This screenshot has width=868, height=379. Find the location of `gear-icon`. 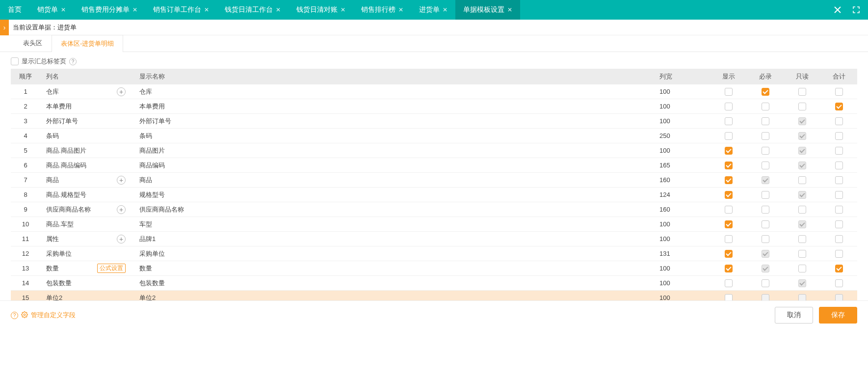

gear-icon is located at coordinates (25, 315).